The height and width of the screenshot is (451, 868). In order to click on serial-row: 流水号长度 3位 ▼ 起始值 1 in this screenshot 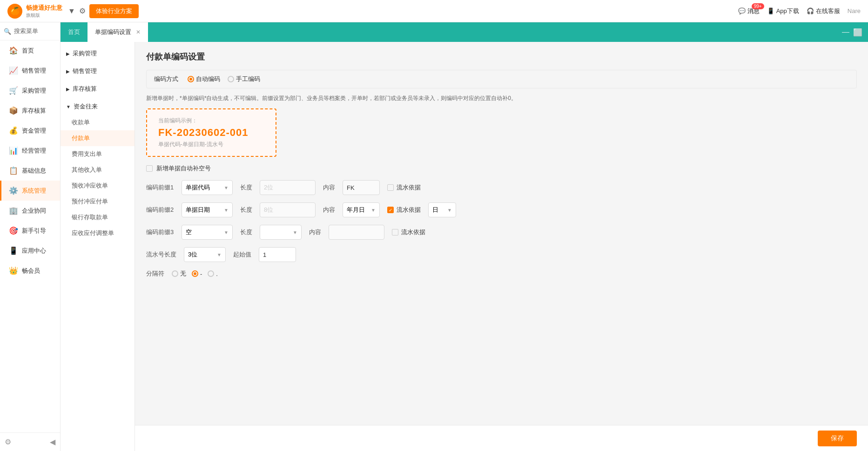, I will do `click(502, 255)`.